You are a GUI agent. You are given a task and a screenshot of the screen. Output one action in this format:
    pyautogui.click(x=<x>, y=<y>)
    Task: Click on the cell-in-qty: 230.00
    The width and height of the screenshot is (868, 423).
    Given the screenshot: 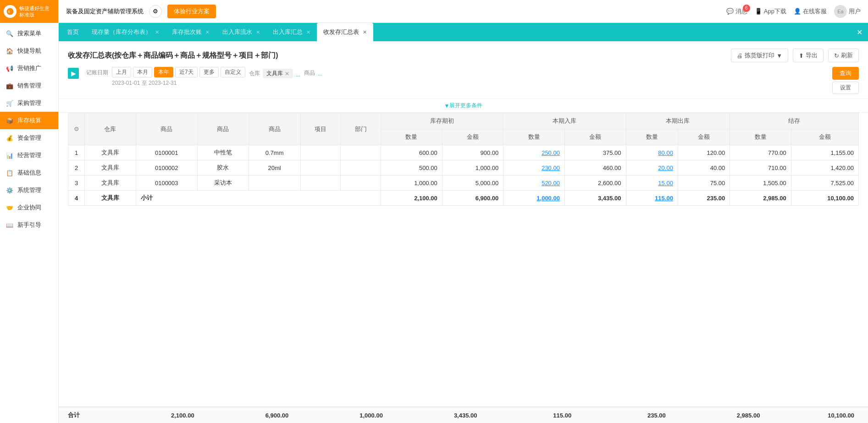 What is the action you would take?
    pyautogui.click(x=534, y=168)
    